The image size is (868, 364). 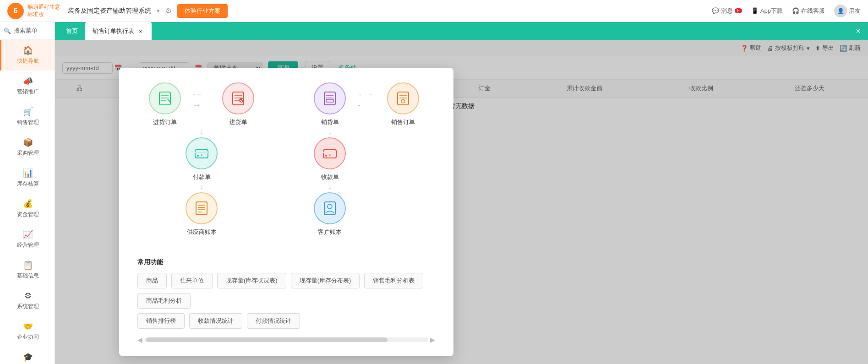 What do you see at coordinates (117, 11) in the screenshot?
I see `top-bar-left: 6 畅康通好生意 标准版 装备及固定资产辅助管理系统 ▾ ⚙ 体验行业方案` at bounding box center [117, 11].